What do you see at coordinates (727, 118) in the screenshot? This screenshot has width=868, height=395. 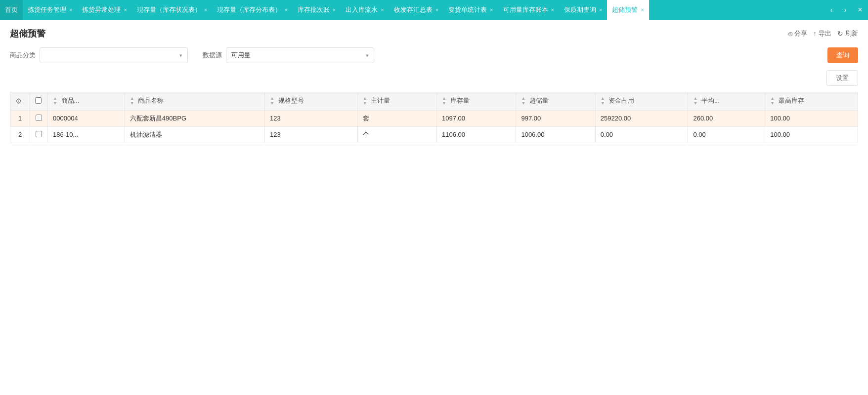 I see `cell-avg: 260.00` at bounding box center [727, 118].